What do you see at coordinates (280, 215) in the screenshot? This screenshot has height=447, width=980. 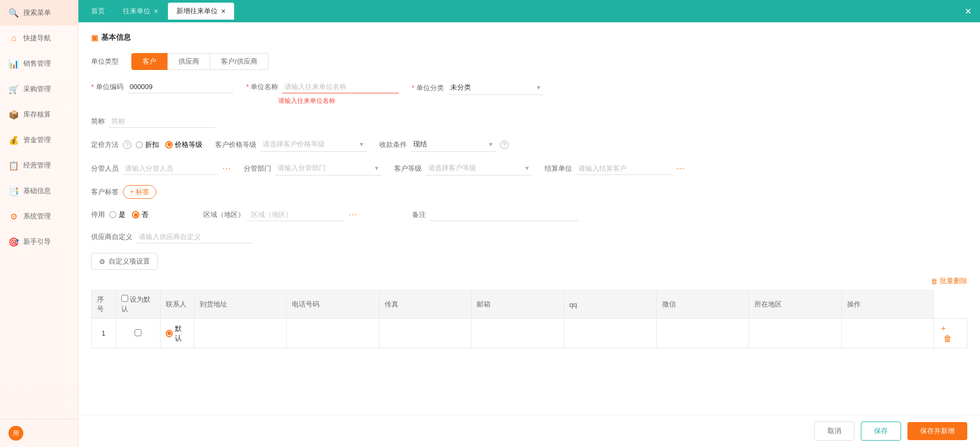 I see `region-field: 区域（地区） ···` at bounding box center [280, 215].